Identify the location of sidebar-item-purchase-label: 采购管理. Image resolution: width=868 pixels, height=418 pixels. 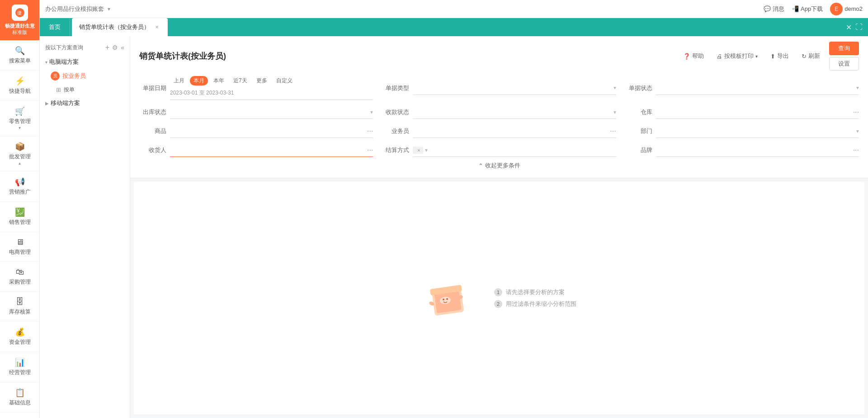
(20, 282).